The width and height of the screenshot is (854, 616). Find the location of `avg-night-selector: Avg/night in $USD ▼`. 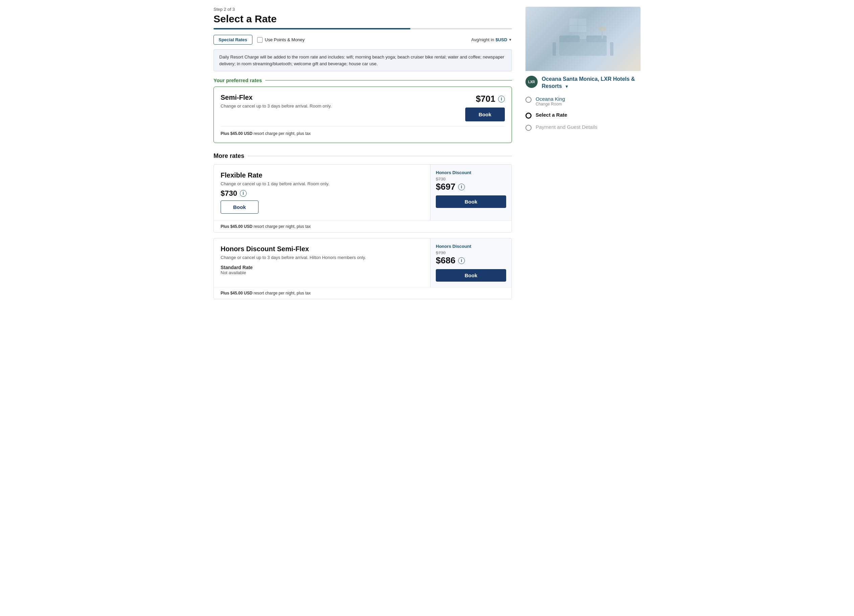

avg-night-selector: Avg/night in $USD ▼ is located at coordinates (492, 40).